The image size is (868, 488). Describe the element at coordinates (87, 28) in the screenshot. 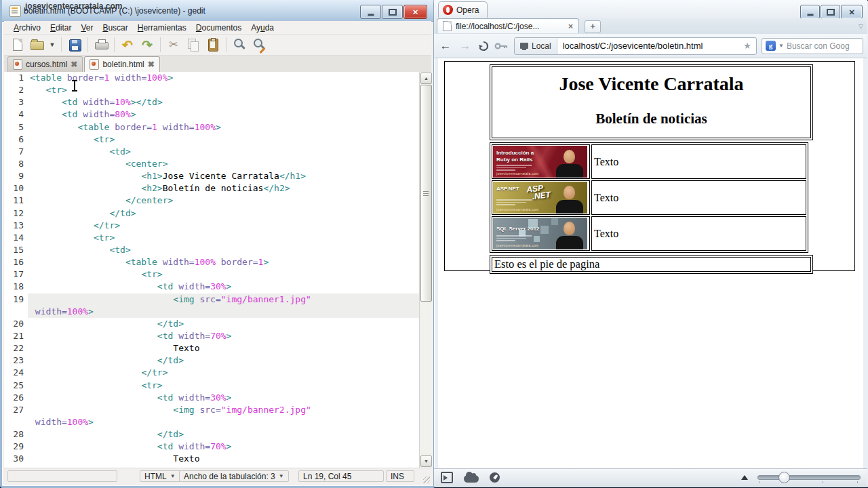

I see `menu-ver: Ver` at that location.